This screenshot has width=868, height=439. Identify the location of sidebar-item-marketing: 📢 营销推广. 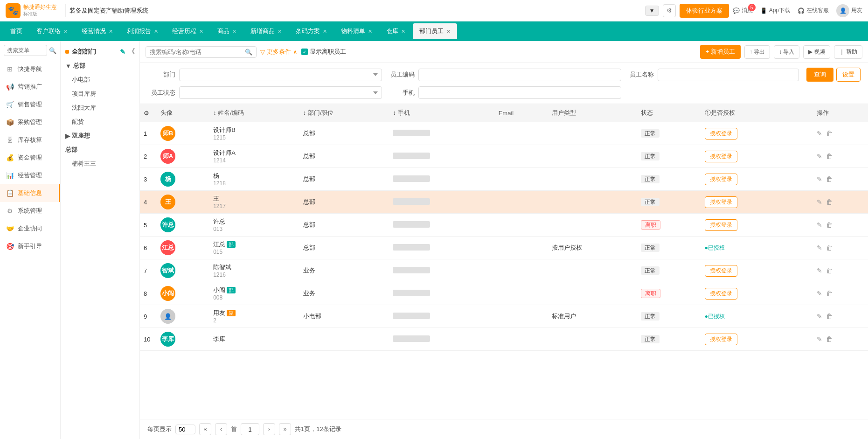
(30, 87).